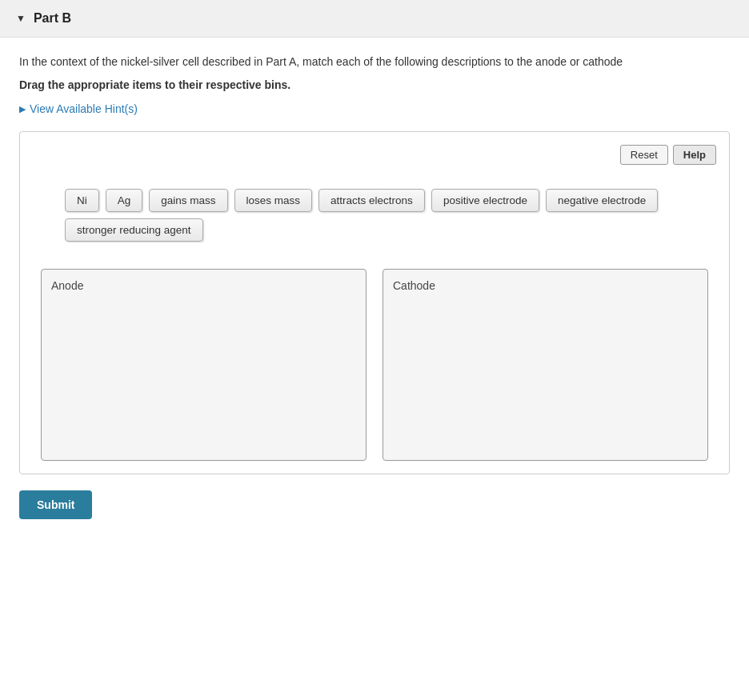 The image size is (749, 700). Describe the element at coordinates (82, 200) in the screenshot. I see `drag-item-ni: Ni` at that location.